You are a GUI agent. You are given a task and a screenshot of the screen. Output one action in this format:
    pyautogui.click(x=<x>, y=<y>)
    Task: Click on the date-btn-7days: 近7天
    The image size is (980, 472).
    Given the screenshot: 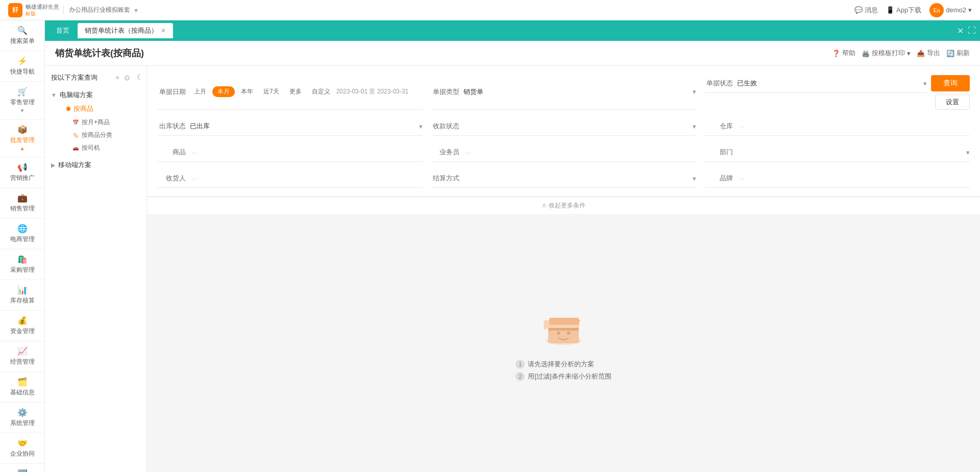 What is the action you would take?
    pyautogui.click(x=272, y=92)
    